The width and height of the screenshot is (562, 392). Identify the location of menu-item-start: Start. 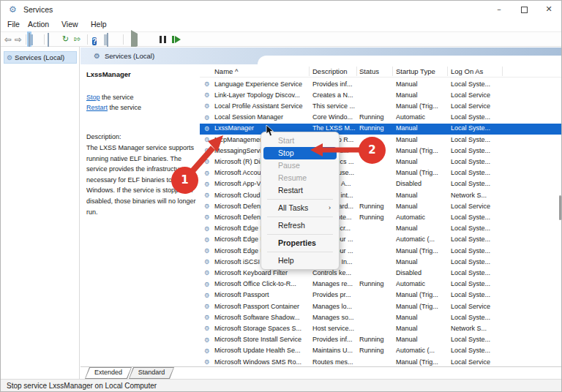
(300, 140).